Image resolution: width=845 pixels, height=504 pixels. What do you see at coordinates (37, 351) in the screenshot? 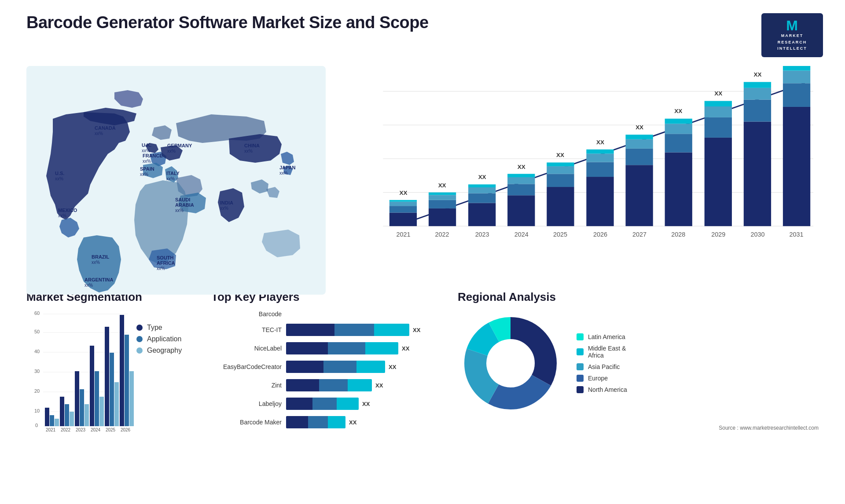
I see `svg-text: 40` at bounding box center [37, 351].